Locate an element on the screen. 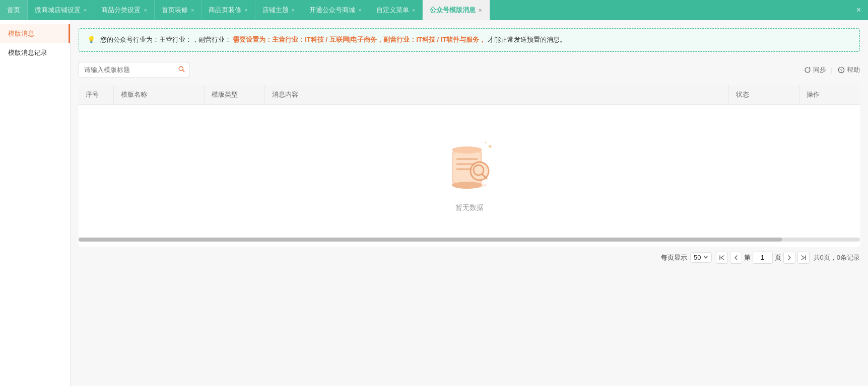  close-template-msg-icon: × is located at coordinates (480, 10).